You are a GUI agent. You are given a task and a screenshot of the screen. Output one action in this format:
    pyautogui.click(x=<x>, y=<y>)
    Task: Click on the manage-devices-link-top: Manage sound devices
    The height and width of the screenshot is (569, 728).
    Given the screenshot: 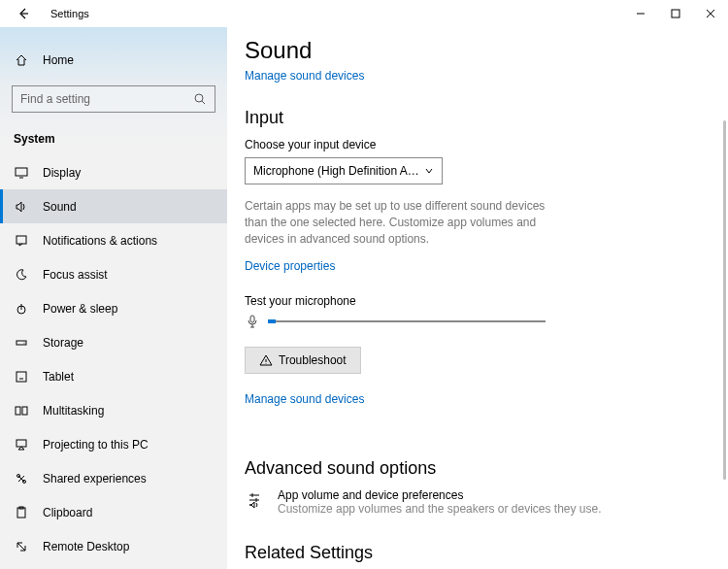 What is the action you would take?
    pyautogui.click(x=305, y=76)
    